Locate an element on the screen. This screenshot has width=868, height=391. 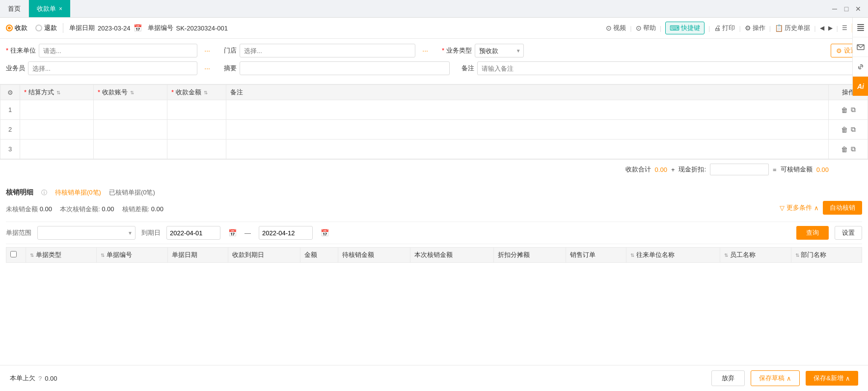
store-more-icon: ··· is located at coordinates (425, 51).